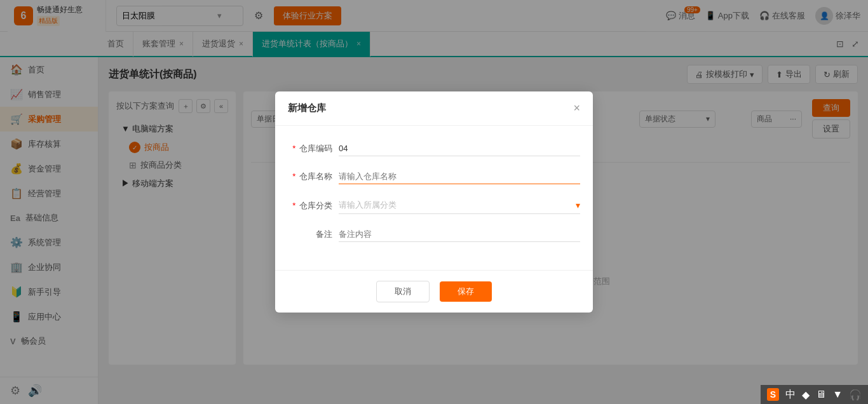 This screenshot has width=868, height=404. I want to click on modal-body: * 仓库编码 * 仓库名称 * 仓库分类 请输入所属, so click(434, 198).